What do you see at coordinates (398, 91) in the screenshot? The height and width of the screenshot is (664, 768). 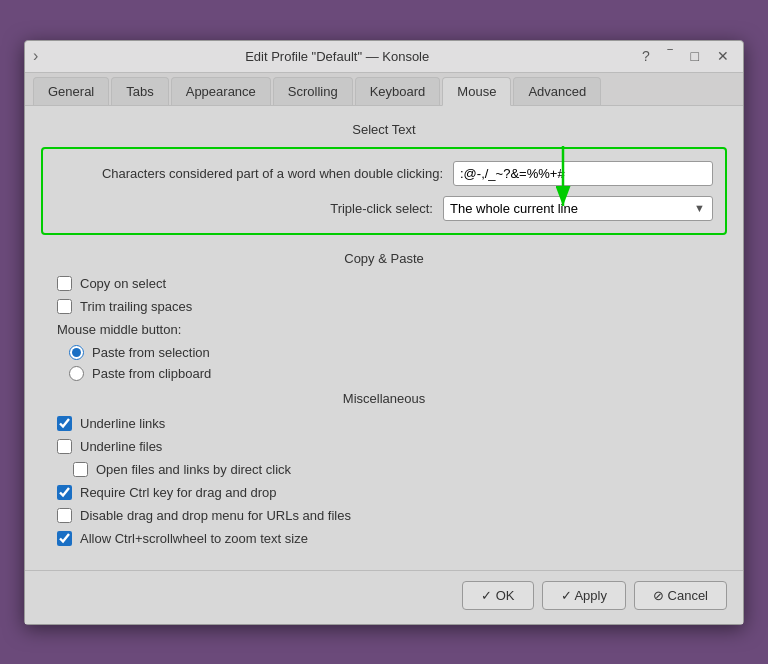 I see `tab-keyboard: Keyboard` at bounding box center [398, 91].